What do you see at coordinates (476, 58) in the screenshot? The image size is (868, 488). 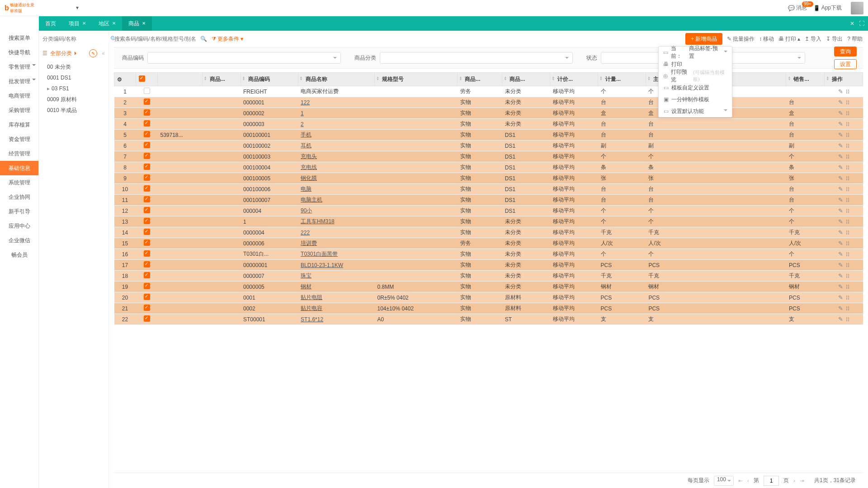 I see `filter-category-select` at bounding box center [476, 58].